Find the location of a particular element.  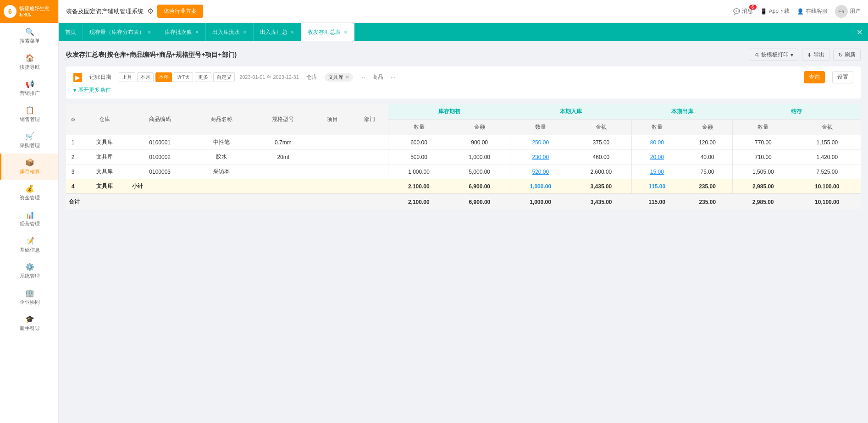

cell-out-amt: 120.00 is located at coordinates (708, 143).